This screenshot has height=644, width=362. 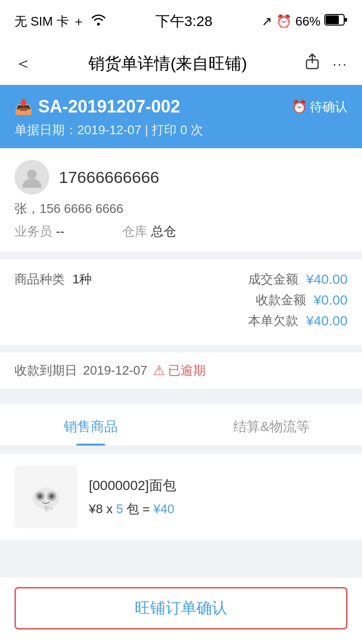 What do you see at coordinates (96, 509) in the screenshot?
I see `unit-price: ¥8` at bounding box center [96, 509].